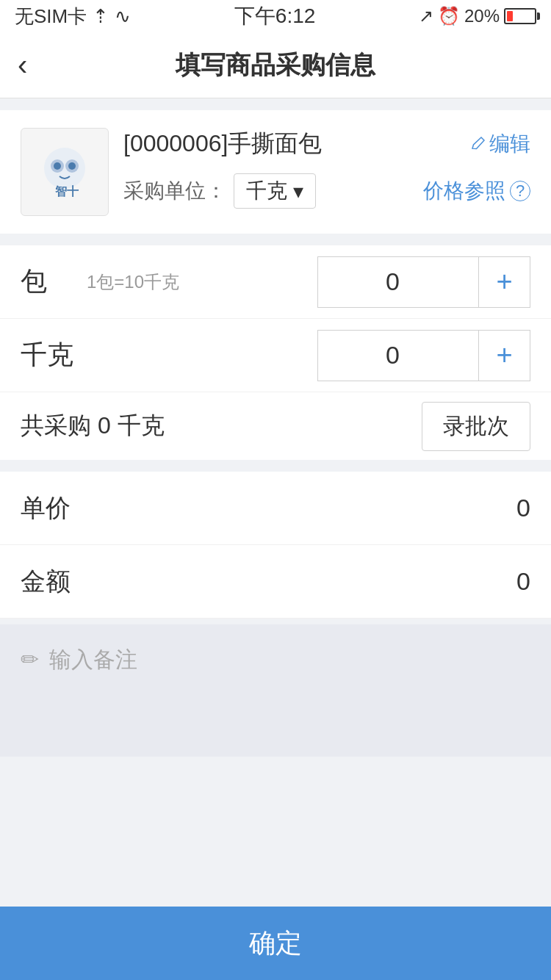  Describe the element at coordinates (107, 425) in the screenshot. I see `summary-value: 0` at that location.